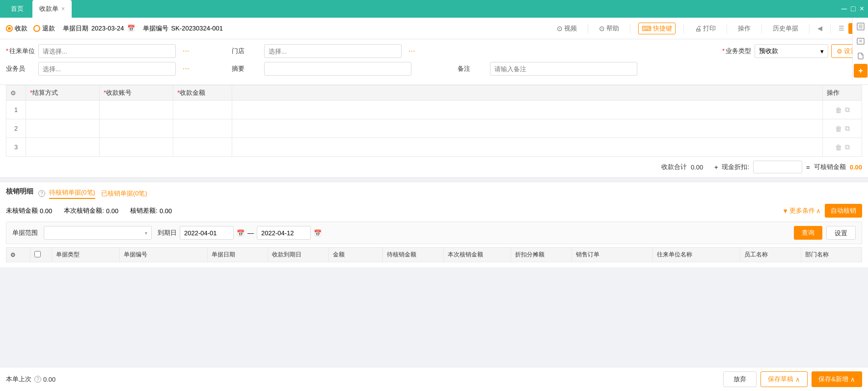  What do you see at coordinates (411, 51) in the screenshot?
I see `store-more-btn: ···` at bounding box center [411, 51].